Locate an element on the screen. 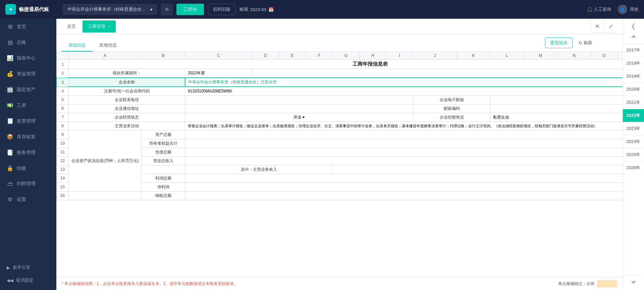  panel-down-button is located at coordinates (634, 283).